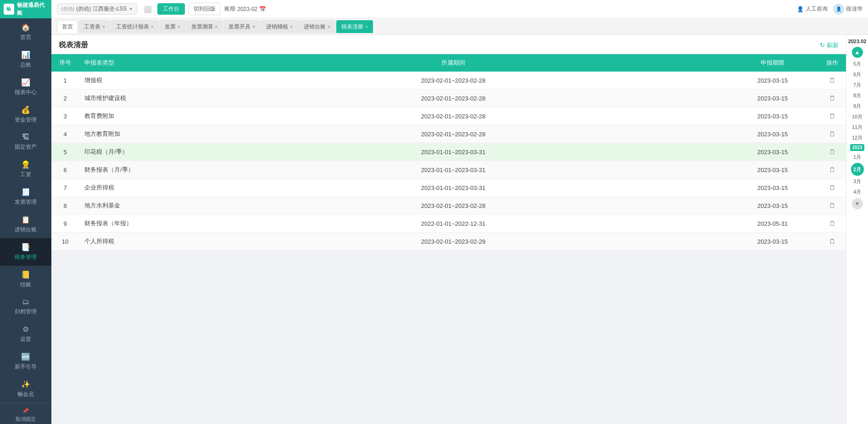  What do you see at coordinates (26, 87) in the screenshot?
I see `sidebar-item-reports: 📈 报表中心` at bounding box center [26, 87].